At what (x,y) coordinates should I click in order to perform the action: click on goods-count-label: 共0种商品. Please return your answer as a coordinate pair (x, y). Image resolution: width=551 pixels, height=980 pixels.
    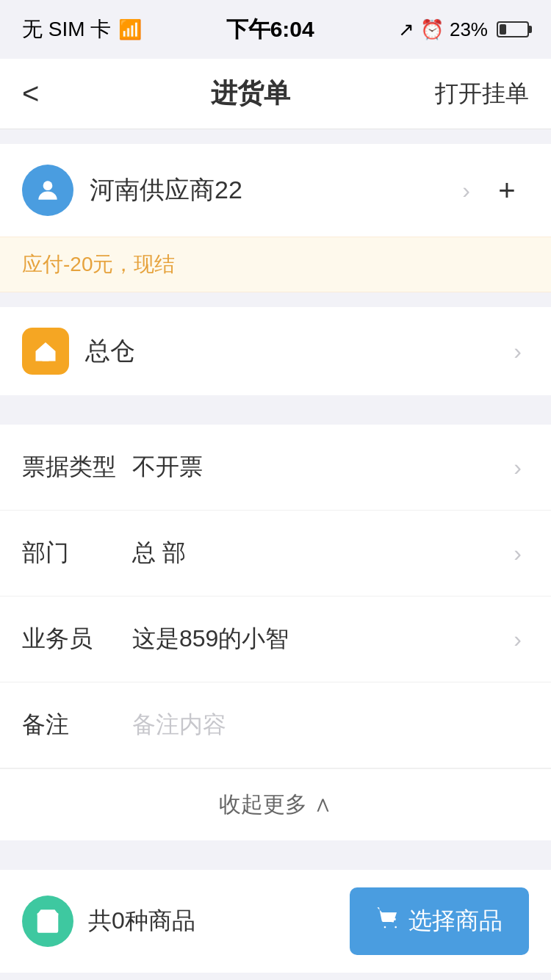
    Looking at the image, I should click on (212, 921).